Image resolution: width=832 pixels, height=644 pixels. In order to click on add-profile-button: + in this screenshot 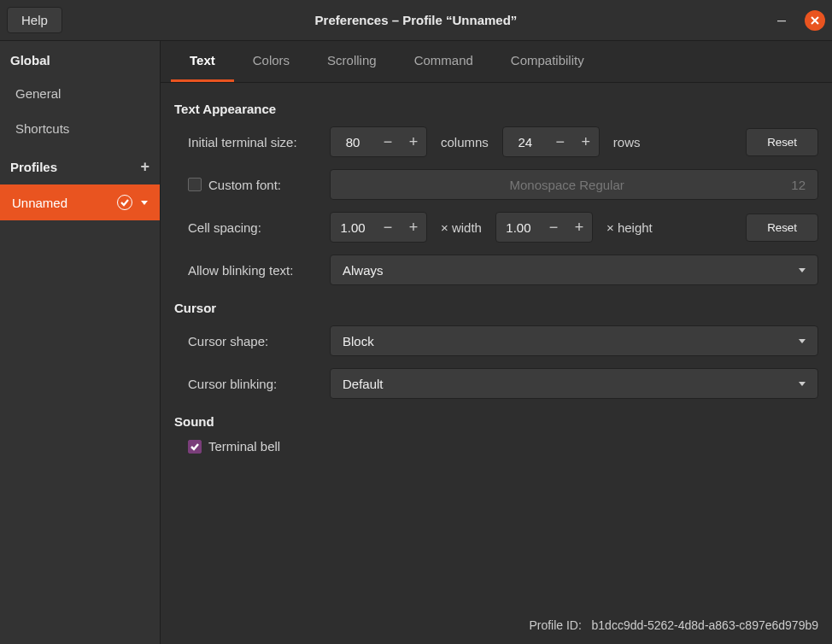, I will do `click(145, 167)`.